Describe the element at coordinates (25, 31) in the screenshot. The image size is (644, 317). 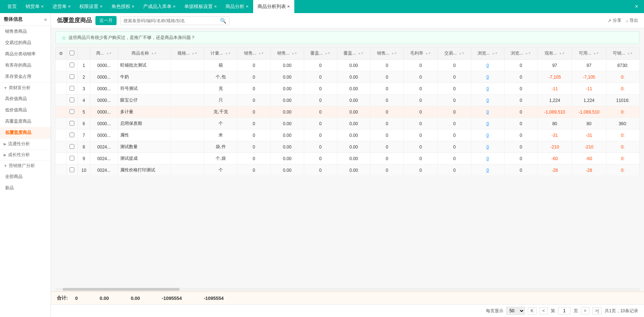
I see `sidebar-item-sales-products: 销售类商品` at that location.